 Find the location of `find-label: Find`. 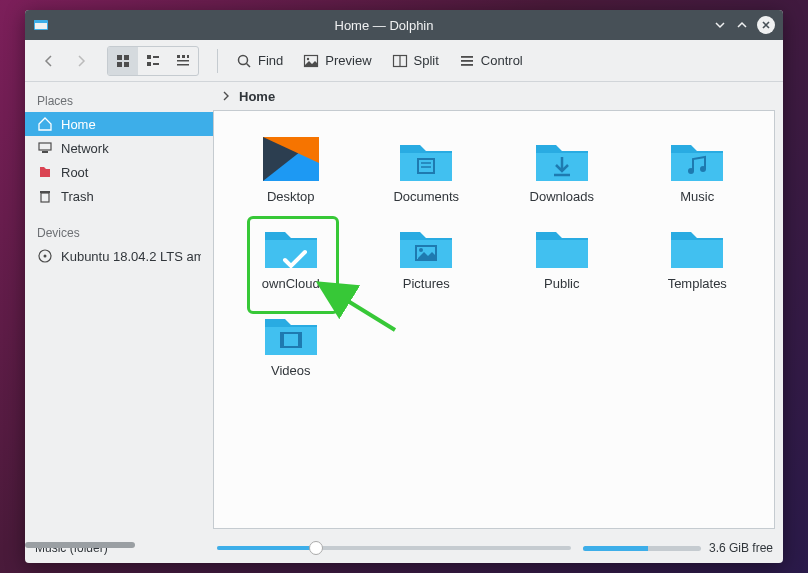

find-label: Find is located at coordinates (270, 60).